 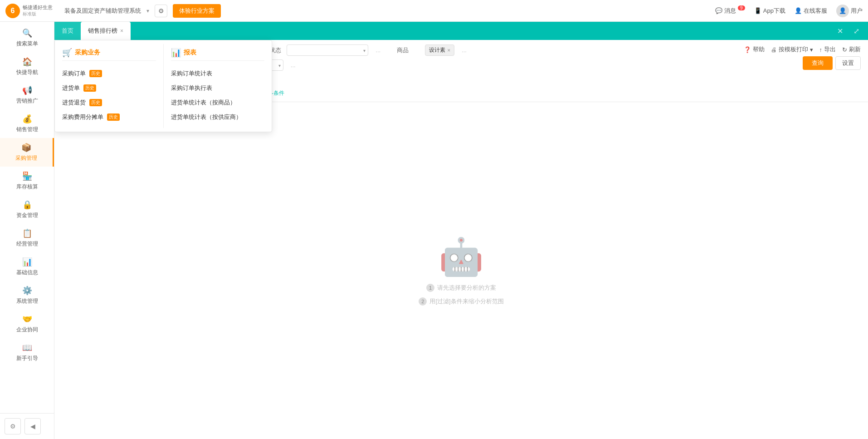 What do you see at coordinates (67, 53) in the screenshot?
I see `purchase-menu-icon: 🛒` at bounding box center [67, 53].